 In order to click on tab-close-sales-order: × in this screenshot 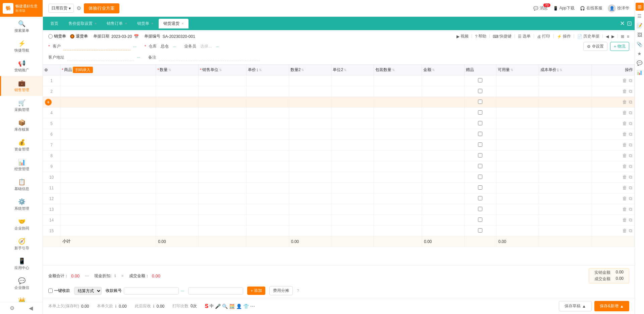, I will do `click(126, 23)`.